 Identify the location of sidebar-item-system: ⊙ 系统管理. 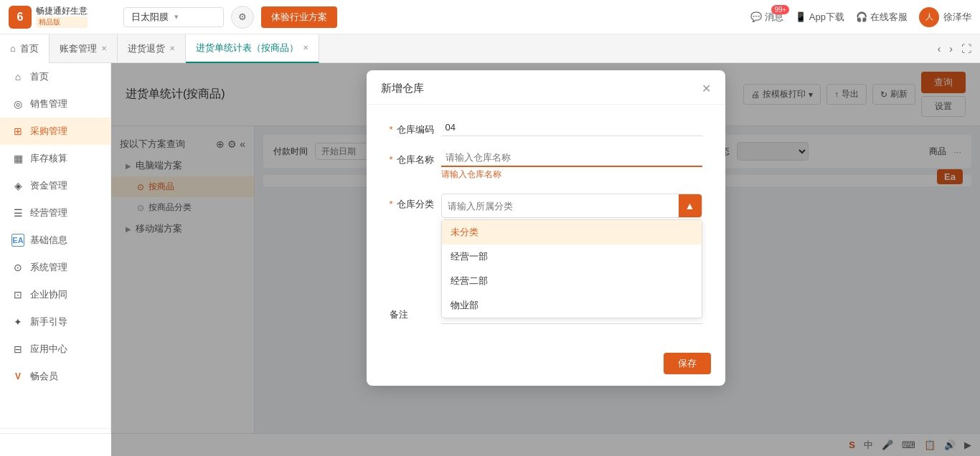
(55, 267).